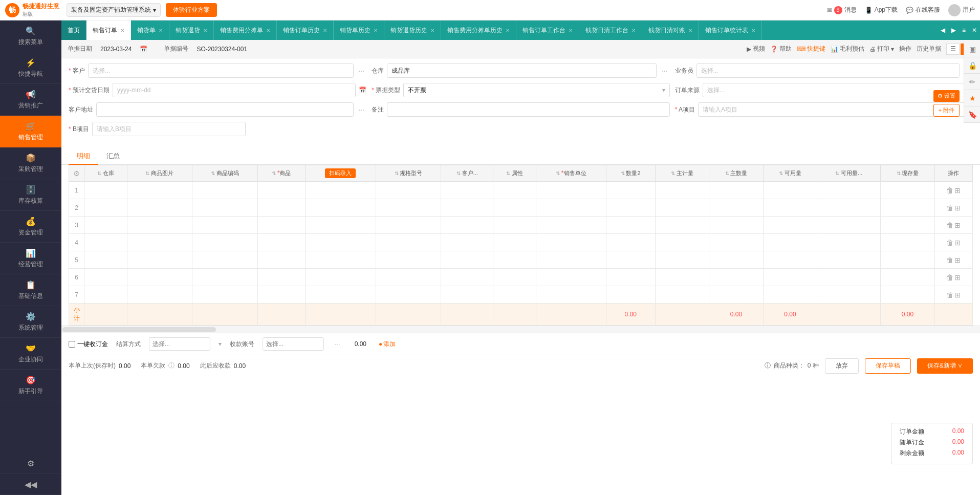  I want to click on tab-sales-order-history: 销售订单历史✕, so click(305, 30).